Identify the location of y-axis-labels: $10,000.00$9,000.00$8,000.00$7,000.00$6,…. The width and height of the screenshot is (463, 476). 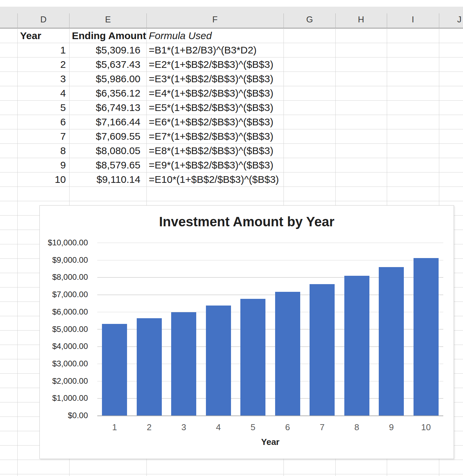
(64, 329).